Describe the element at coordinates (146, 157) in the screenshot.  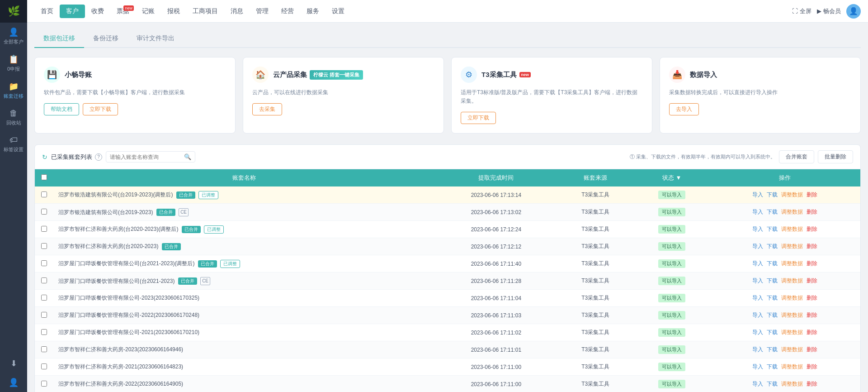
I see `search-input` at that location.